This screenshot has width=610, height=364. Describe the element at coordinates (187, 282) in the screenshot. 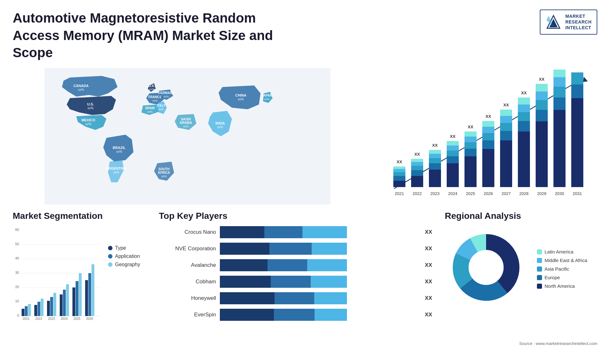

I see `player-name: Cobham` at that location.